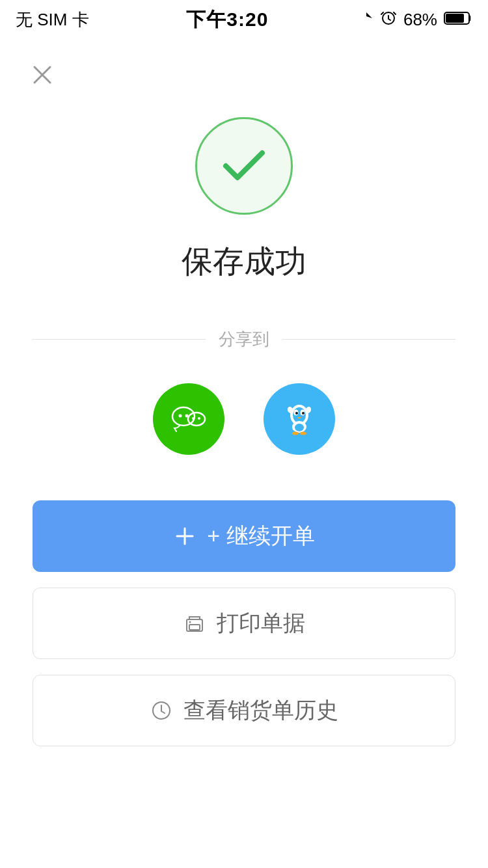 The height and width of the screenshot is (868, 488). I want to click on wechat-icon, so click(189, 419).